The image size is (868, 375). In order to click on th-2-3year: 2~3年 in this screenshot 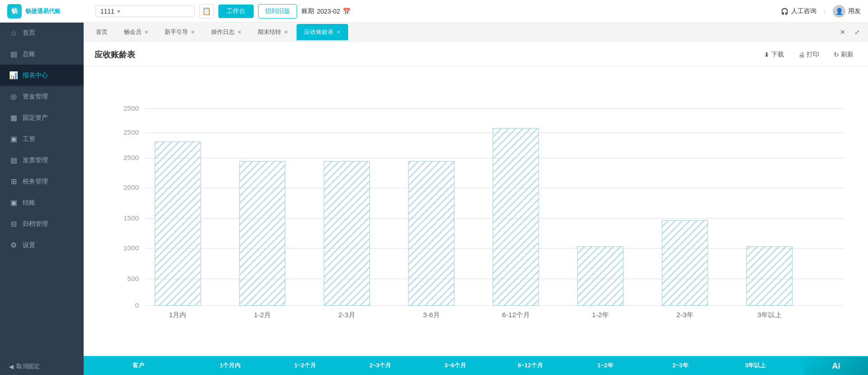, I will do `click(680, 366)`.